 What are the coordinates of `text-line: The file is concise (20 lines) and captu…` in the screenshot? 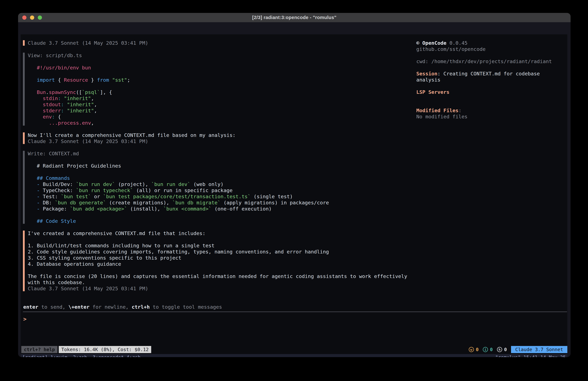 It's located at (217, 276).